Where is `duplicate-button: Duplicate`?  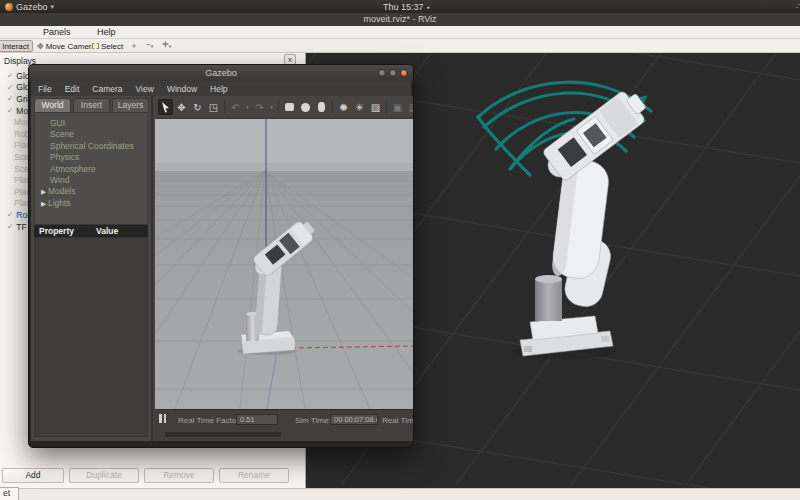
duplicate-button: Duplicate is located at coordinates (104, 476).